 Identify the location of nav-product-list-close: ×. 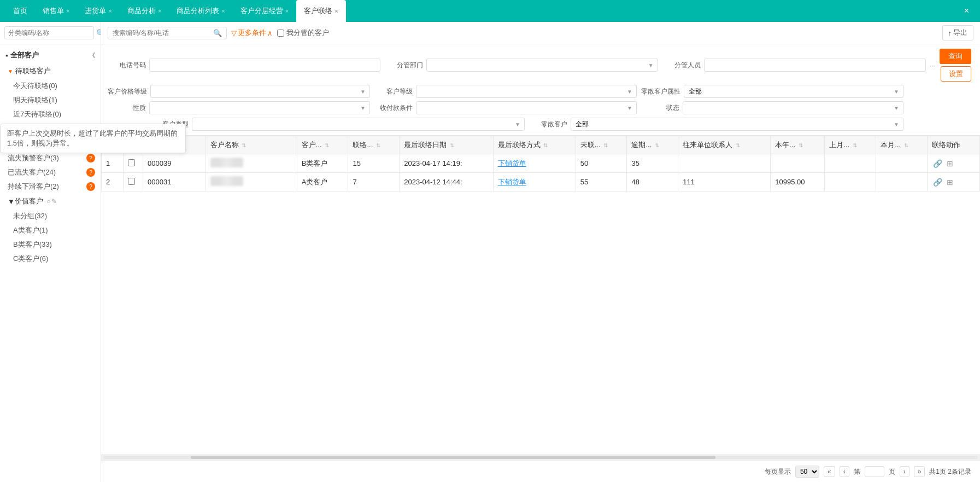
(223, 11).